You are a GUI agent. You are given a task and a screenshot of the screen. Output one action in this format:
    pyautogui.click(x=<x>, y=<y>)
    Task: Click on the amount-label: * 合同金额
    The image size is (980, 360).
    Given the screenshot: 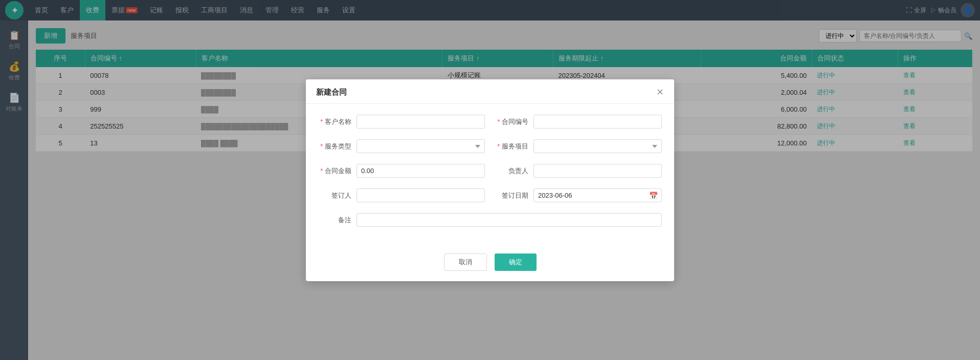 What is the action you would take?
    pyautogui.click(x=335, y=171)
    